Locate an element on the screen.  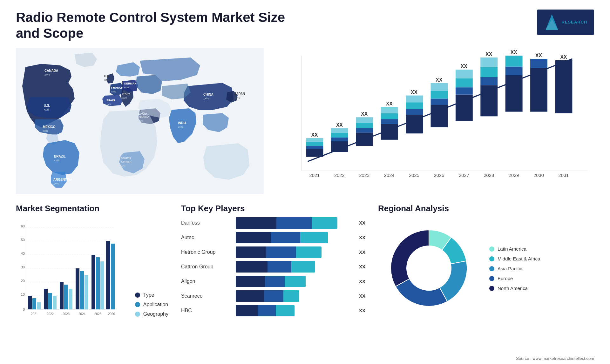
svg-text: 2025 is located at coordinates (98, 314).